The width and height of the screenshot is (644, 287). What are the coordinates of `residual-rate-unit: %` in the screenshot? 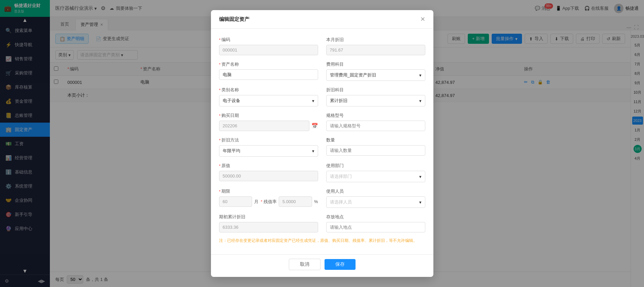 It's located at (316, 201).